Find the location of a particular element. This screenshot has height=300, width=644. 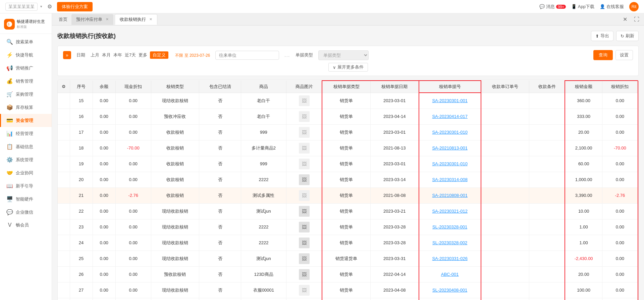

sidebar-item-marketing: 📢 营销推广 is located at coordinates (26, 68).